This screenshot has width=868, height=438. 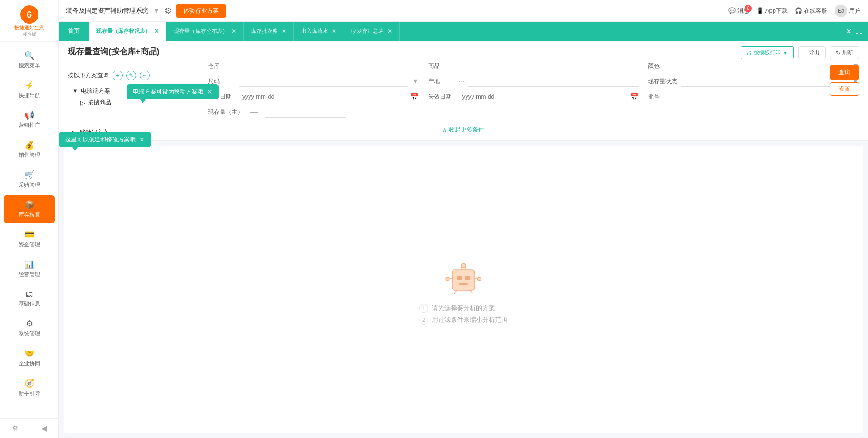 What do you see at coordinates (29, 269) in the screenshot?
I see `sidebar-item-operations: 📊 经营管理` at bounding box center [29, 269].